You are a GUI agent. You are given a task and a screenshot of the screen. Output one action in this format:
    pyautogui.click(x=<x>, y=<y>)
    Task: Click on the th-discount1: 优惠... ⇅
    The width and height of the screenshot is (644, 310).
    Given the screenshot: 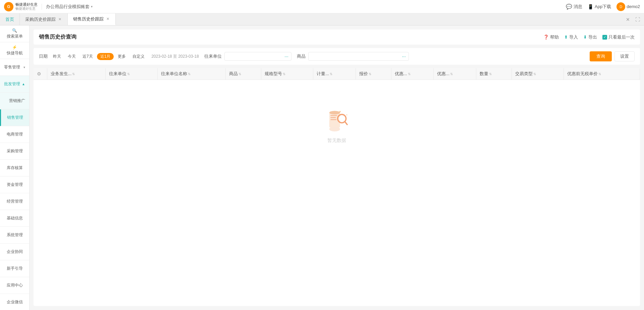 What is the action you would take?
    pyautogui.click(x=412, y=74)
    